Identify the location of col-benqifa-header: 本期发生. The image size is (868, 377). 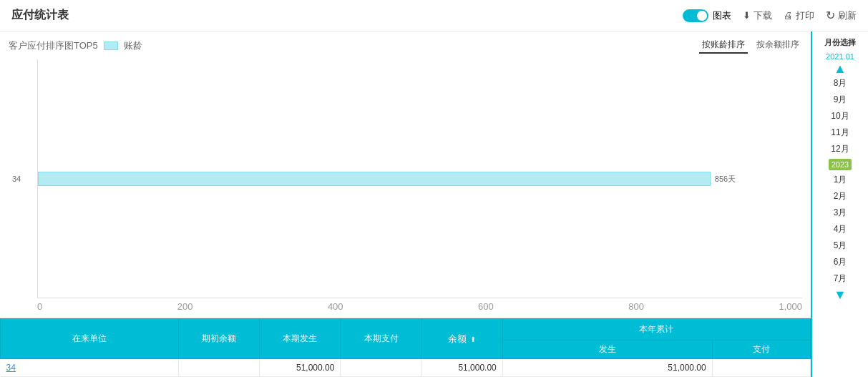
(301, 339).